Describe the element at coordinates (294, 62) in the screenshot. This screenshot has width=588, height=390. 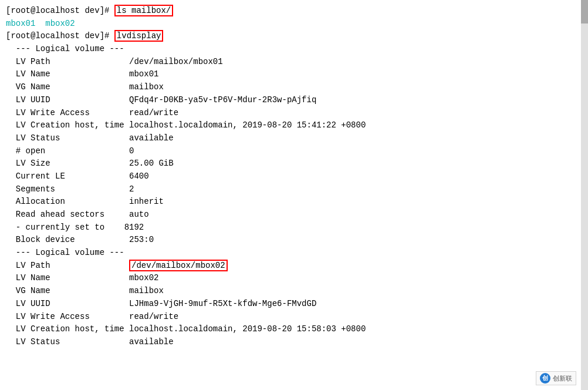
I see `terminal-line: LV Path /dev/mailbox/mbox01` at that location.